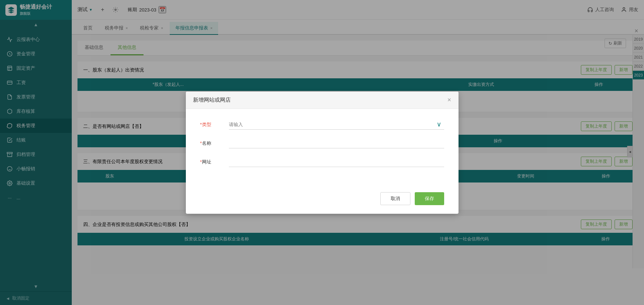 This screenshot has width=644, height=305. Describe the element at coordinates (322, 148) in the screenshot. I see `dialog-body: *类型 ∨ *名称 *网址` at that location.